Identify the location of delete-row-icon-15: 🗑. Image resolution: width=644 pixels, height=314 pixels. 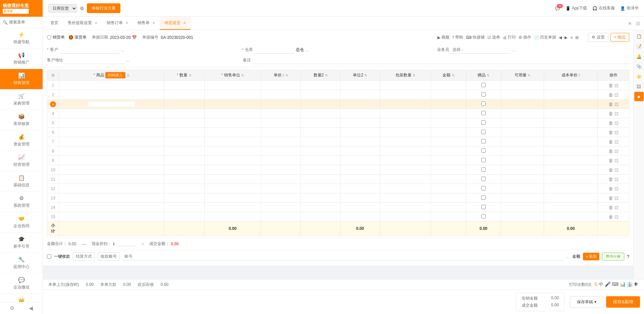
(611, 217).